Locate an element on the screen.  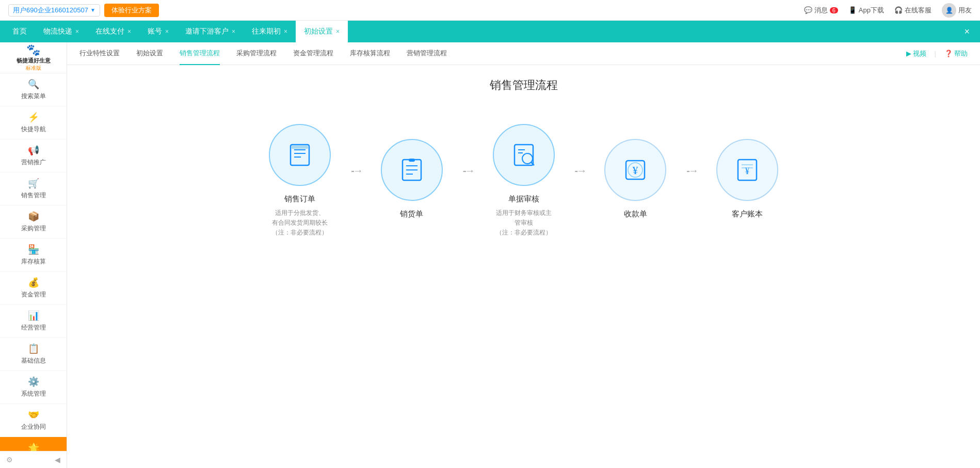
inventory-icon: 🏪 is located at coordinates (34, 249).